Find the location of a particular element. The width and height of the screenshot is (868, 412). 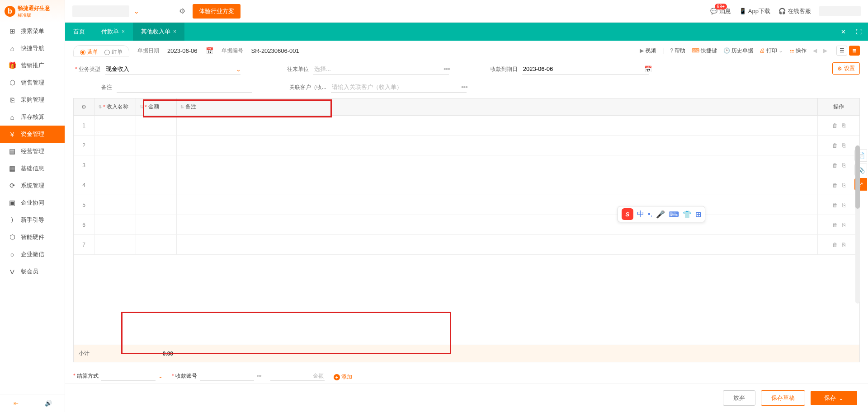

close-icon: × is located at coordinates (123, 32).